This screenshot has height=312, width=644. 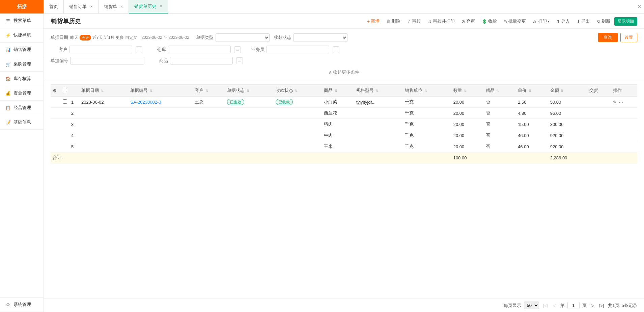 What do you see at coordinates (122, 7) in the screenshot?
I see `tab-sales-goods-close: ✕` at bounding box center [122, 7].